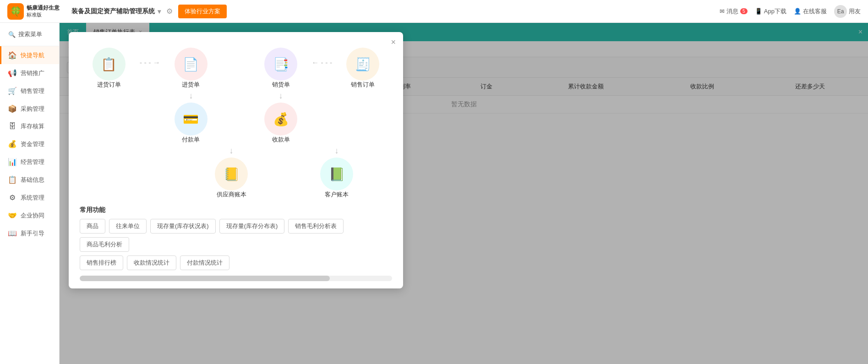 This screenshot has width=868, height=364. What do you see at coordinates (37, 11) in the screenshot?
I see `logo-area: 🍀 畅康通好生意 标准版` at bounding box center [37, 11].